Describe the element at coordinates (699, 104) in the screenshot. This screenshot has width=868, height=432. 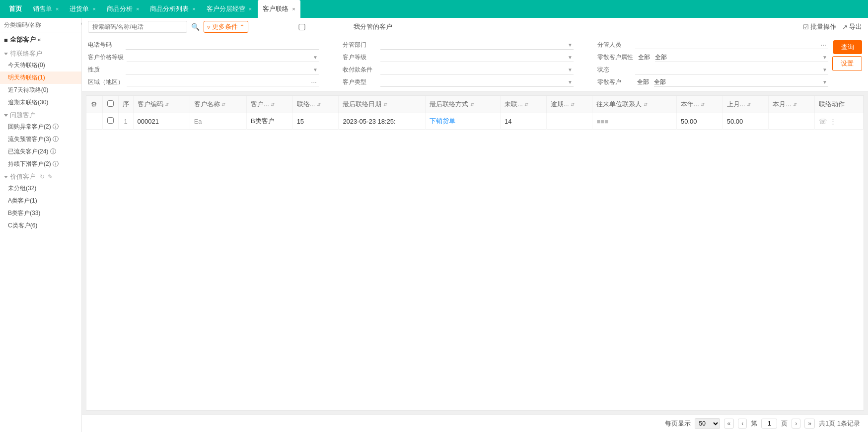
I see `col-this-year: 本年... ⇵` at that location.